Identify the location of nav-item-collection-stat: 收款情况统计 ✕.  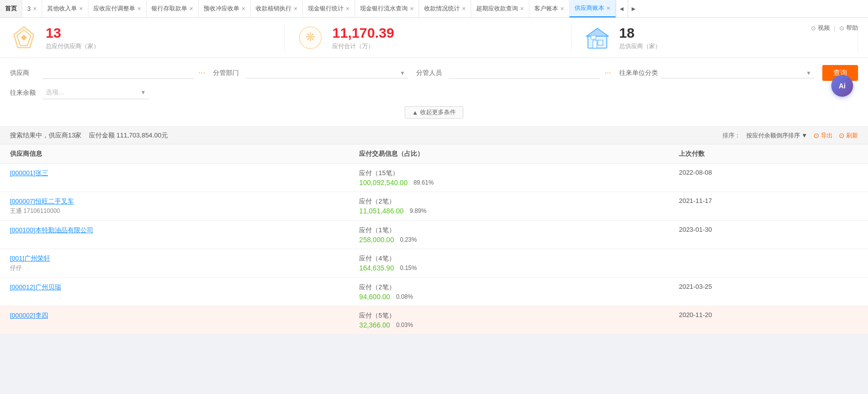
(445, 9).